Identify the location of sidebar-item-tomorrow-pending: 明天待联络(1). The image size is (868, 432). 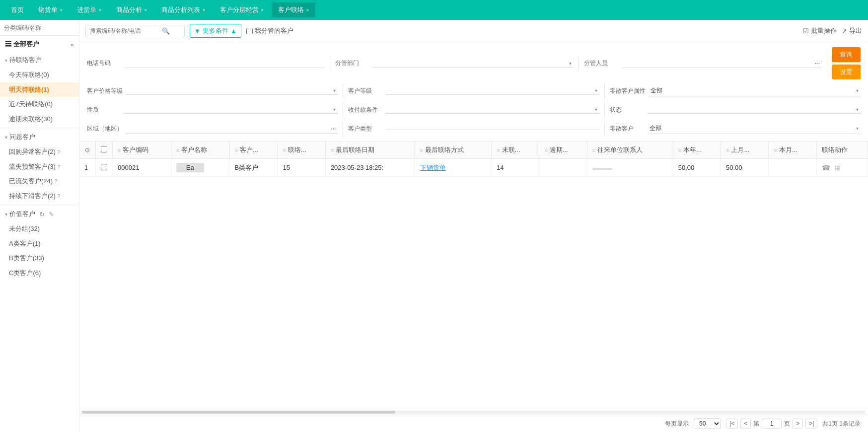
(40, 90).